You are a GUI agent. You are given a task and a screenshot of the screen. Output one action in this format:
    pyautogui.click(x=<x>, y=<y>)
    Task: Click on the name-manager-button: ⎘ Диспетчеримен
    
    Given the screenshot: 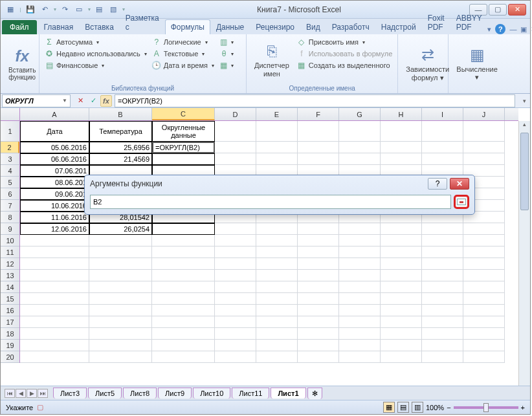 What is the action you would take?
    pyautogui.click(x=272, y=60)
    